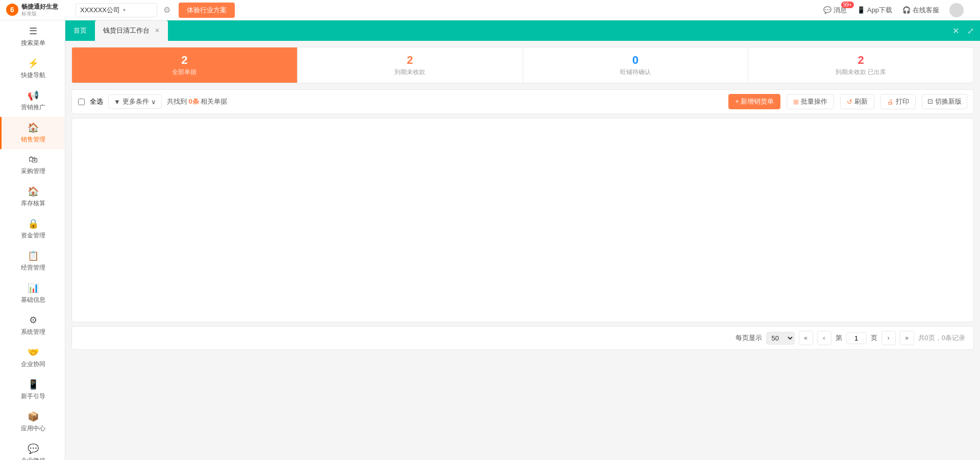  What do you see at coordinates (33, 165) in the screenshot?
I see `sidebar-item-purchase: 🛍 采购管理` at bounding box center [33, 165].